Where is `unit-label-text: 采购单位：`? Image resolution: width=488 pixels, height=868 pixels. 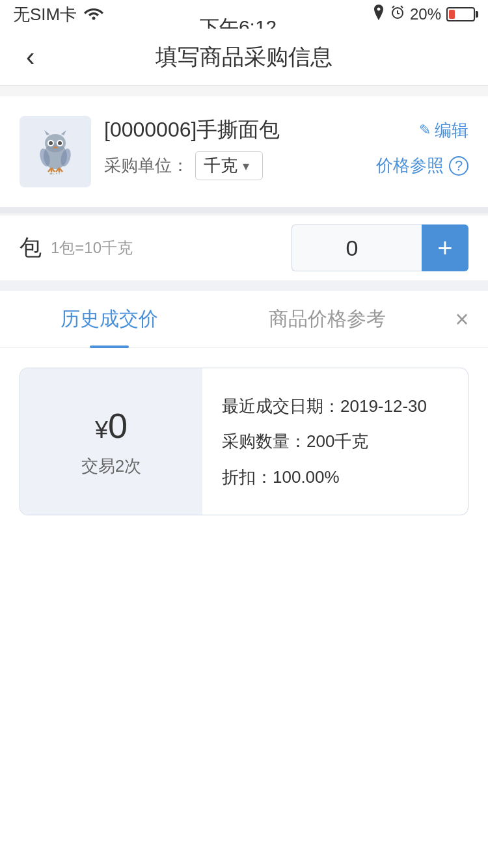
unit-label-text: 采购单位： is located at coordinates (146, 165).